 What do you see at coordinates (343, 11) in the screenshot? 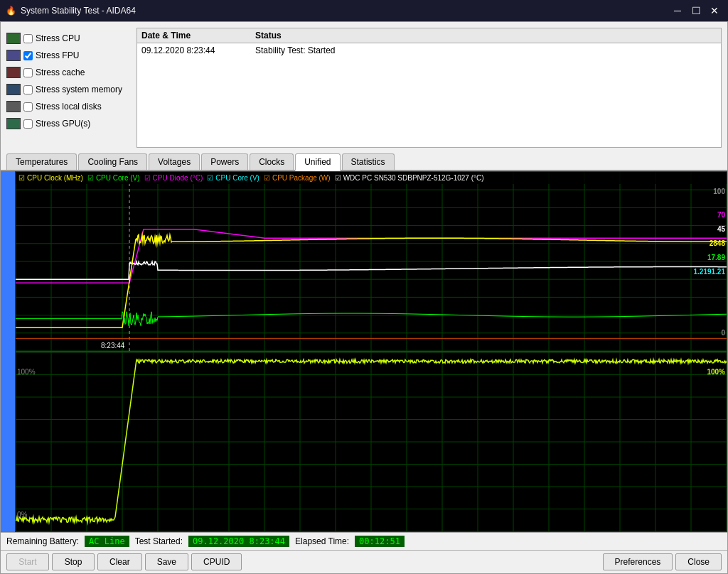
I see `window-title: System Stability Test - AIDA64` at bounding box center [343, 11].